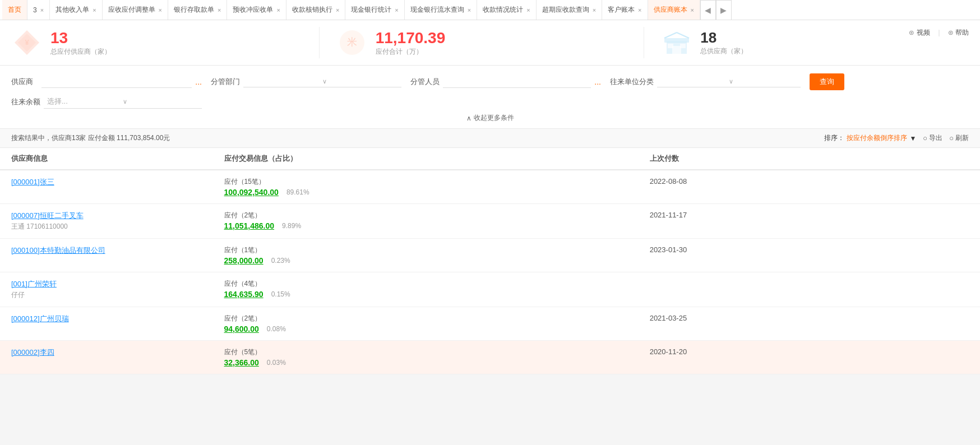  I want to click on tx-percent: 0.08%, so click(276, 329).